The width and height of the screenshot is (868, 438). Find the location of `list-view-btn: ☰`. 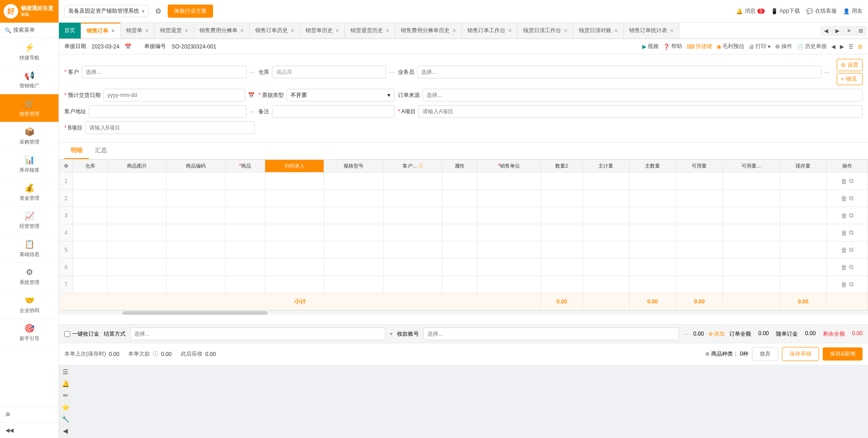

list-view-btn: ☰ is located at coordinates (851, 47).